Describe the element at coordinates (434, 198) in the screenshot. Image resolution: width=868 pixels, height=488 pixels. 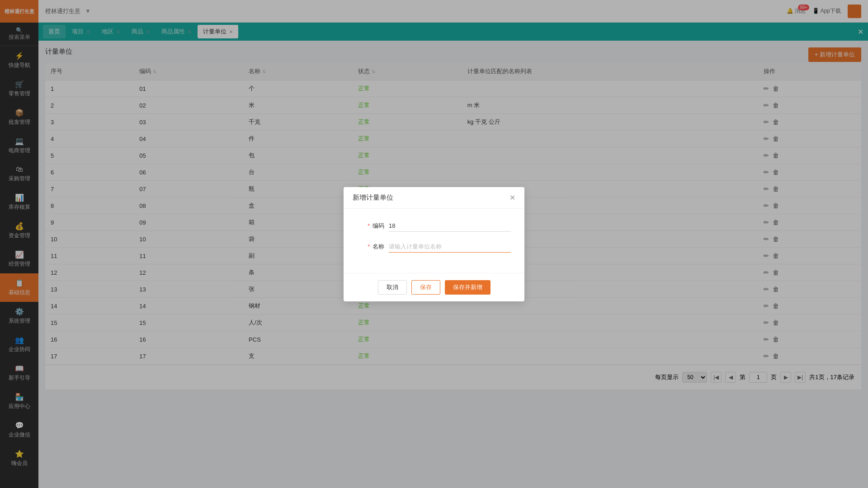
I see `dialog-header: 新增计量单位 ✕` at that location.